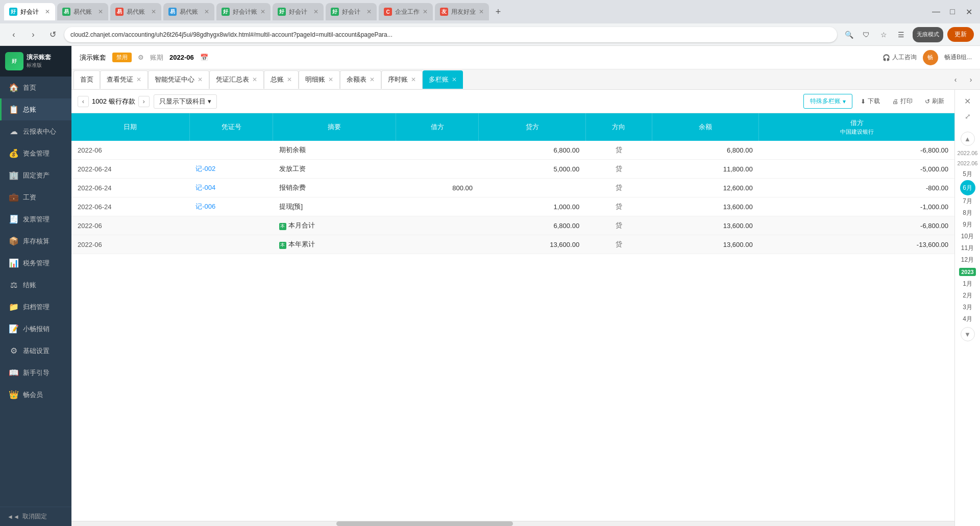 Image resolution: width=980 pixels, height=526 pixels. Describe the element at coordinates (968, 260) in the screenshot. I see `timeline-month-12: 12月` at that location.